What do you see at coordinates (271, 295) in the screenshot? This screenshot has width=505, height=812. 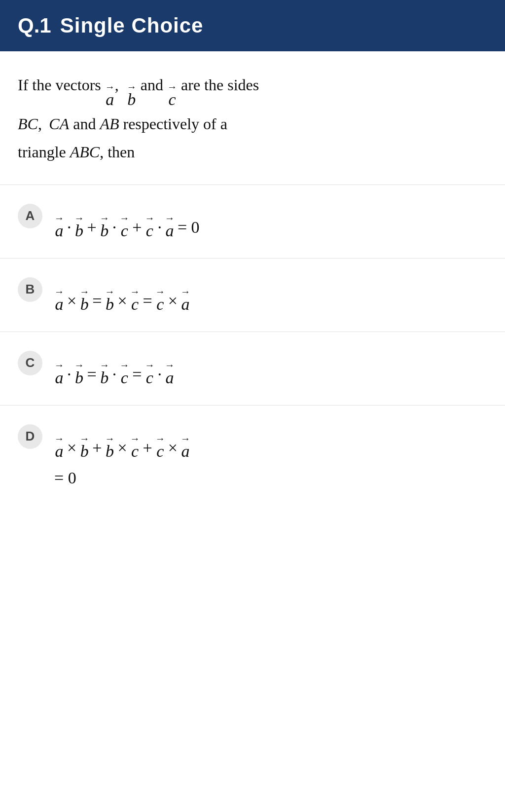 I see `option-b-content: → a × → b = → b × → c =` at bounding box center [271, 295].